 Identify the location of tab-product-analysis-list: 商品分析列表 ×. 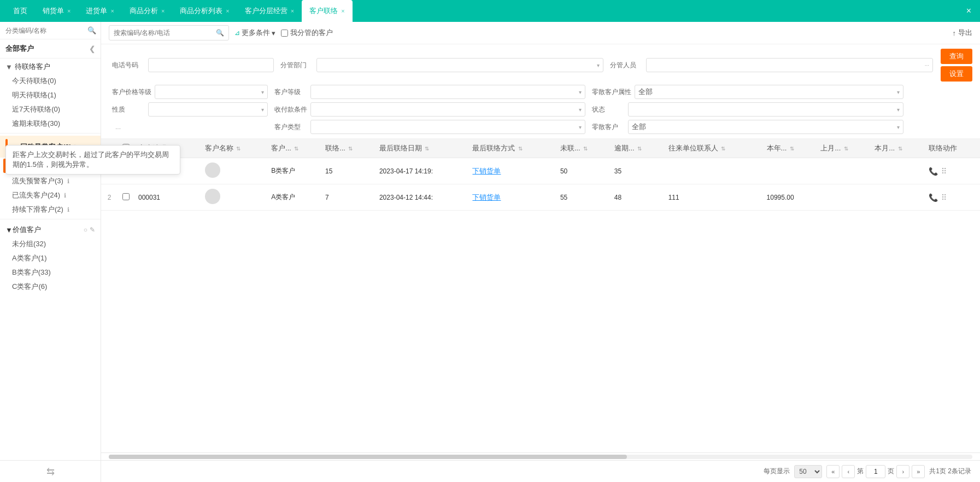
(204, 11).